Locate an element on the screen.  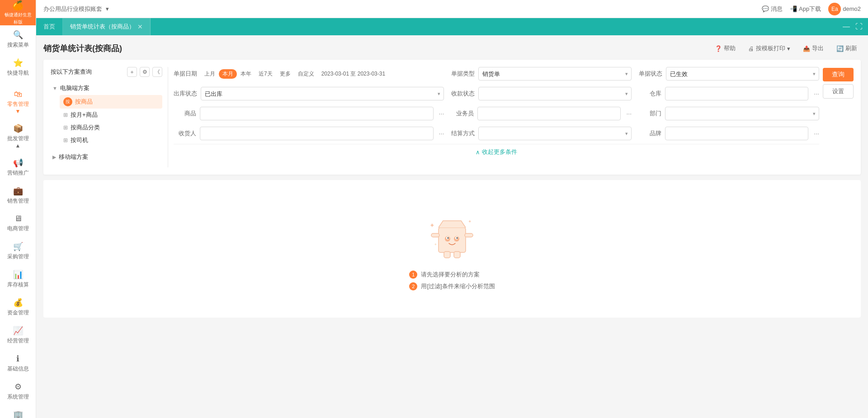
logo-icon: 🍊 is located at coordinates (18, 5).